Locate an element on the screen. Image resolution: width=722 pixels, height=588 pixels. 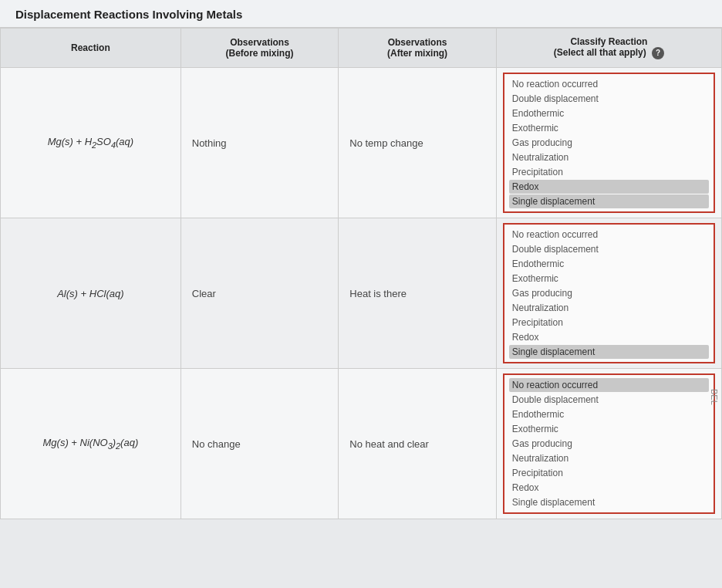
classify-cell-1: No reaction occurredDouble displacementE… is located at coordinates (609, 293).